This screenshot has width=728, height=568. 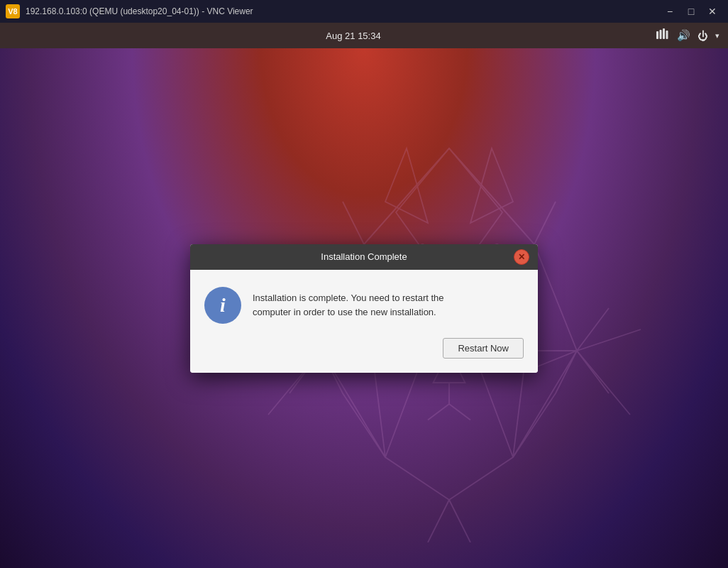 I want to click on info-icon: i, so click(x=223, y=305).